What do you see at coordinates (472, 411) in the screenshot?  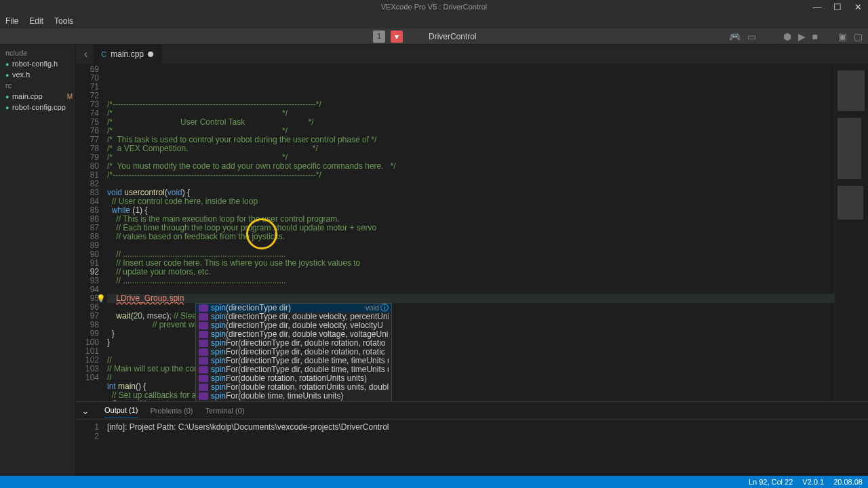 I see `panel-tabs: ⌄ Output (1) Problems (0) Terminal (0)` at bounding box center [472, 411].